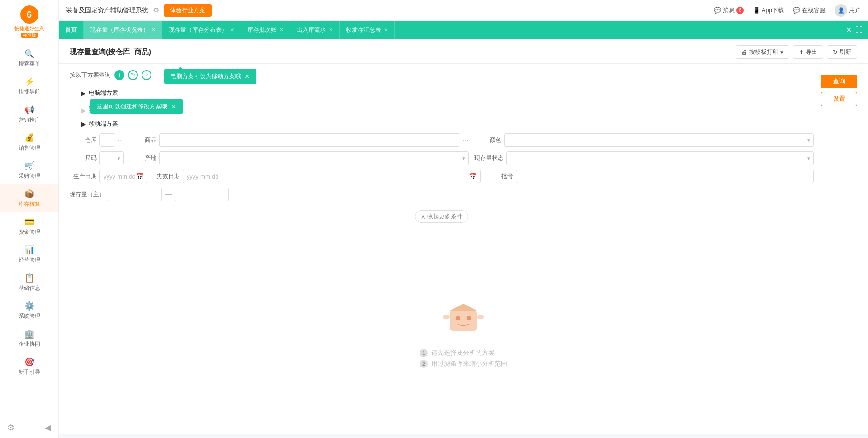 This screenshot has height=438, width=868. I want to click on sidebar-item-quick: ⚡ 快捷导航, so click(29, 86).